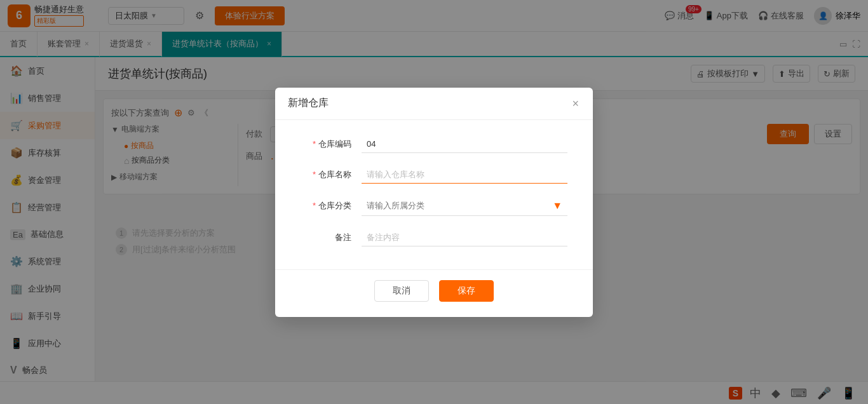  I want to click on name-label: 仓库名称, so click(326, 175).